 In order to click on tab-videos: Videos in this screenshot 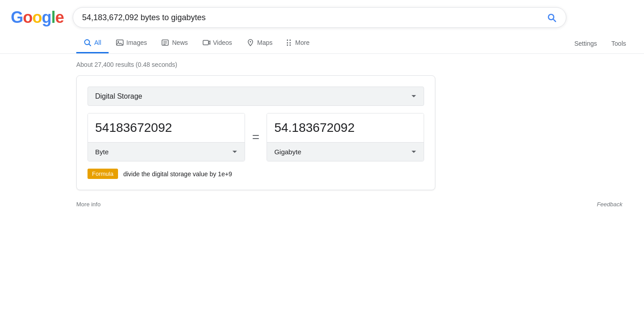, I will do `click(217, 43)`.